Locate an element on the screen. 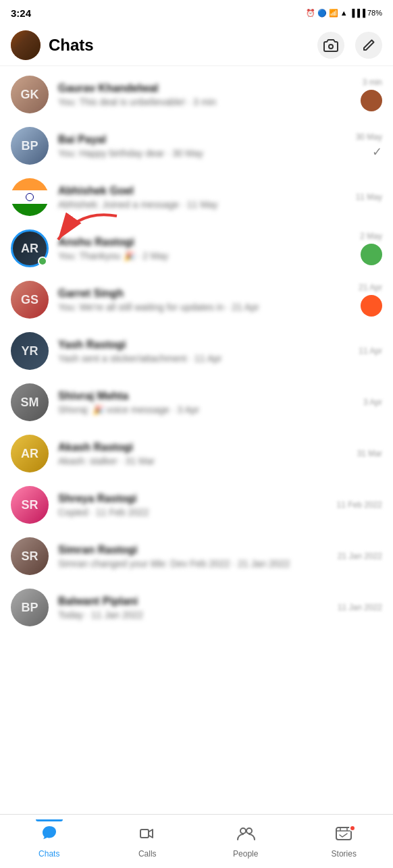 The width and height of the screenshot is (393, 868). chat-preview: Today · 11 Jan 2022 is located at coordinates (195, 615).